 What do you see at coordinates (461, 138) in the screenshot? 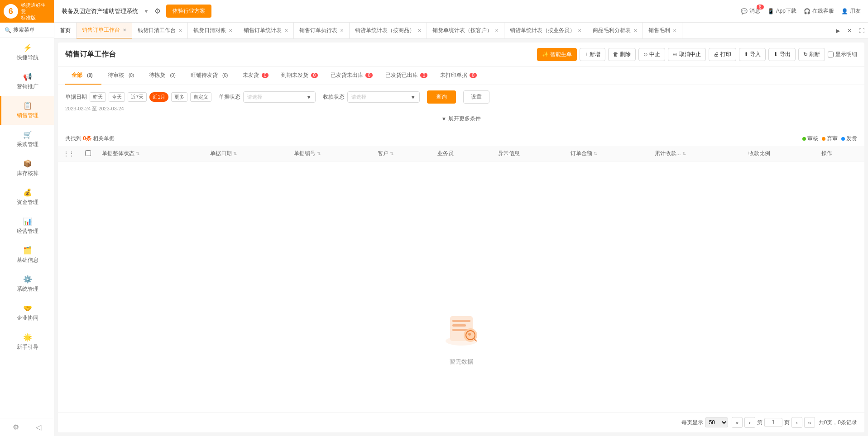
I see `table-info: 共找到 0条 相关单据 审核 弃审 发货` at bounding box center [461, 138].